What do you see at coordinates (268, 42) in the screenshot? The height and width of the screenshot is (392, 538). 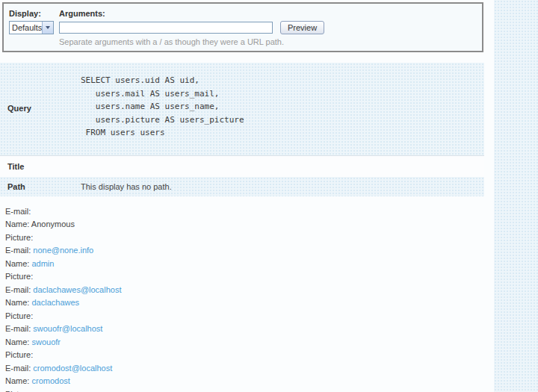 I see `arguments-help-text: Separate arguments with a / as though th…` at bounding box center [268, 42].